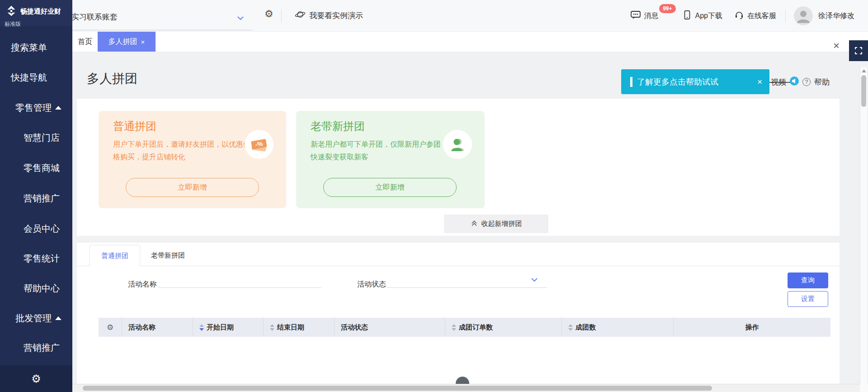 Image resolution: width=868 pixels, height=392 pixels. What do you see at coordinates (859, 51) in the screenshot?
I see `fullscreen-button` at bounding box center [859, 51].